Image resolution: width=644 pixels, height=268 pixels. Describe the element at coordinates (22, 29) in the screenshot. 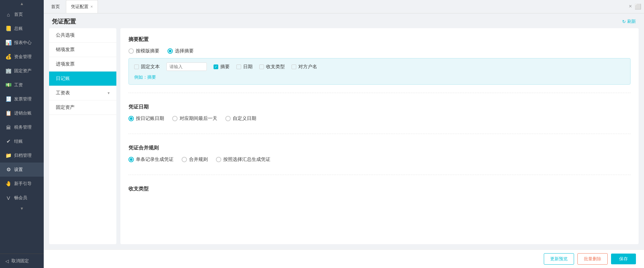

I see `sidebar-item-ledger: 📒 总账` at that location.